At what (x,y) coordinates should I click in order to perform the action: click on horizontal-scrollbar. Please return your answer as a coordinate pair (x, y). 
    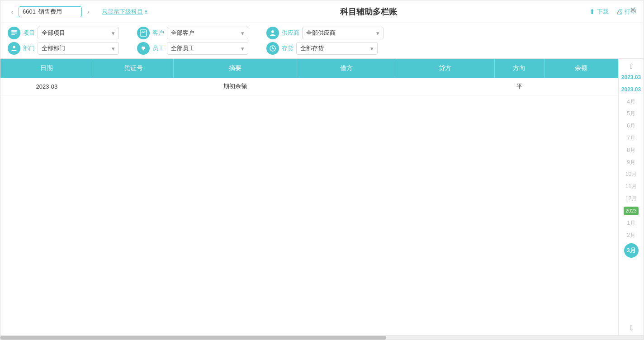
    Looking at the image, I should click on (322, 337).